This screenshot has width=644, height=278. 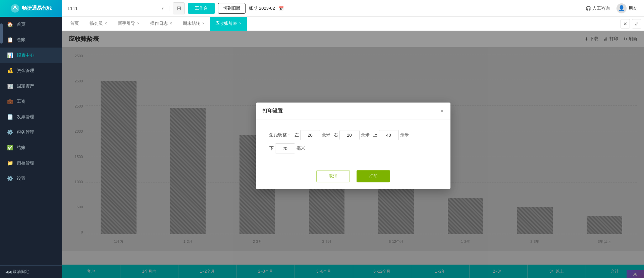 What do you see at coordinates (25, 132) in the screenshot?
I see `sidebar-label-tax: 税务管理` at bounding box center [25, 132].